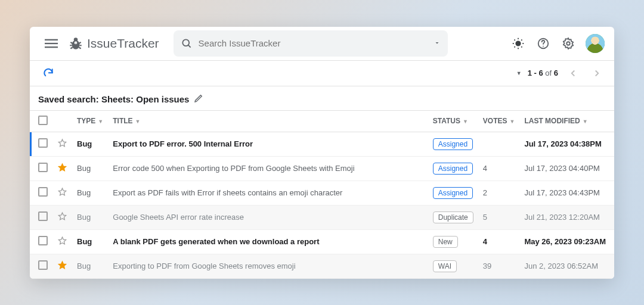 Image resolution: width=644 pixels, height=305 pixels. What do you see at coordinates (322, 193) in the screenshot?
I see `table-row: BugExport as PDF fails with Error if she…` at bounding box center [322, 193].